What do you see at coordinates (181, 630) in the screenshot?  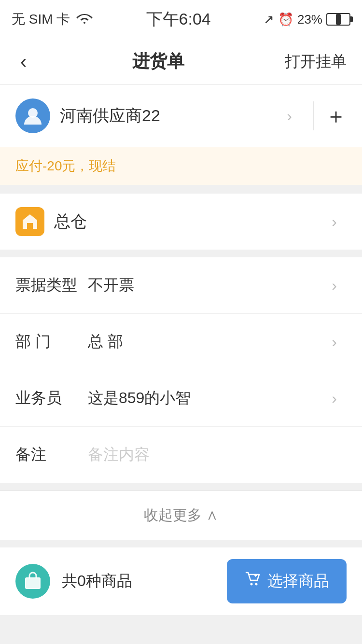 I see `gray-area` at bounding box center [181, 630].